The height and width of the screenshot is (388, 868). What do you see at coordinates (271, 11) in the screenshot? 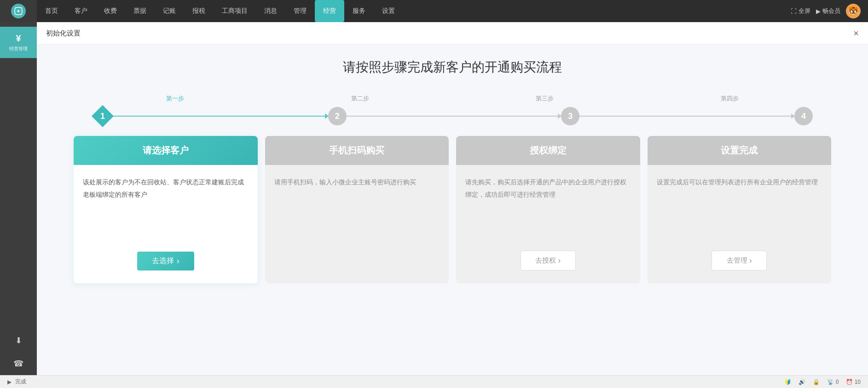
I see `nav-message: 消息` at bounding box center [271, 11].